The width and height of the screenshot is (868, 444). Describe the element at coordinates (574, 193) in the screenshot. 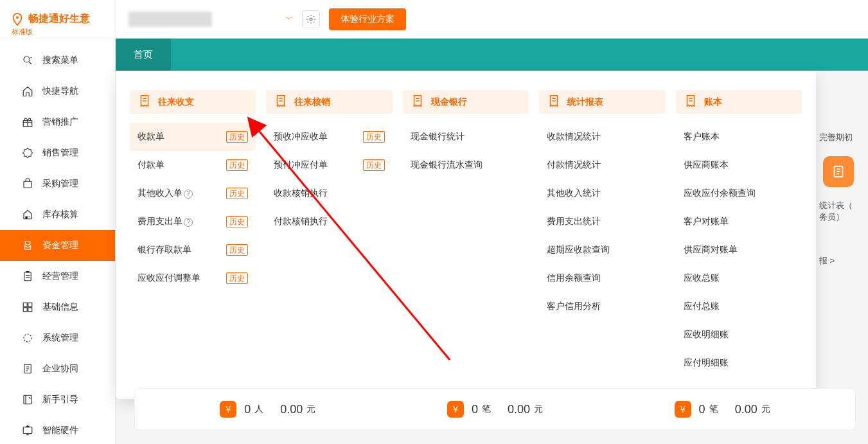

I see `mega-item-label: 其他收入统计` at that location.